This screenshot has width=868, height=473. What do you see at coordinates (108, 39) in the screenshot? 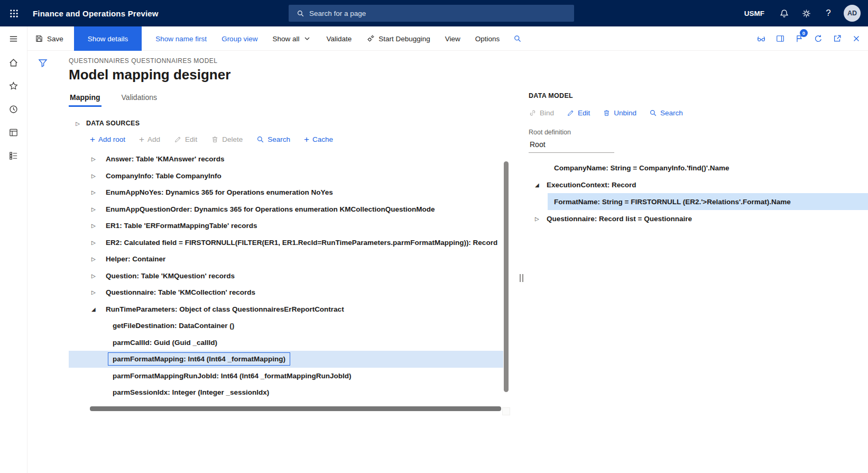
I see `show-details-button: Show details` at bounding box center [108, 39].